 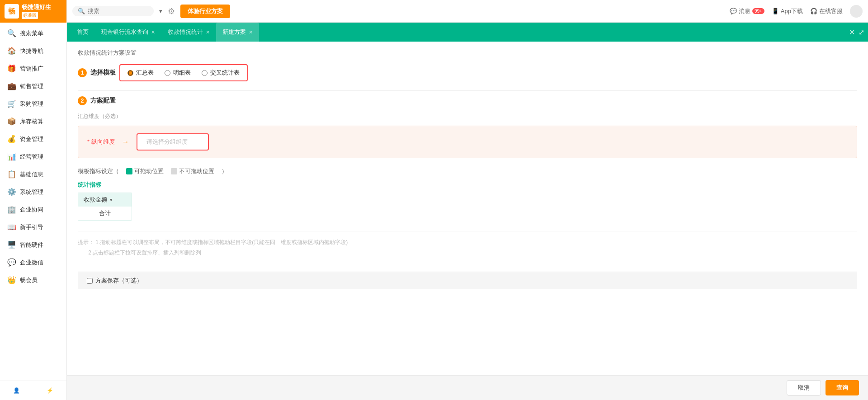 What do you see at coordinates (130, 73) in the screenshot?
I see `template-radio-summary` at bounding box center [130, 73].